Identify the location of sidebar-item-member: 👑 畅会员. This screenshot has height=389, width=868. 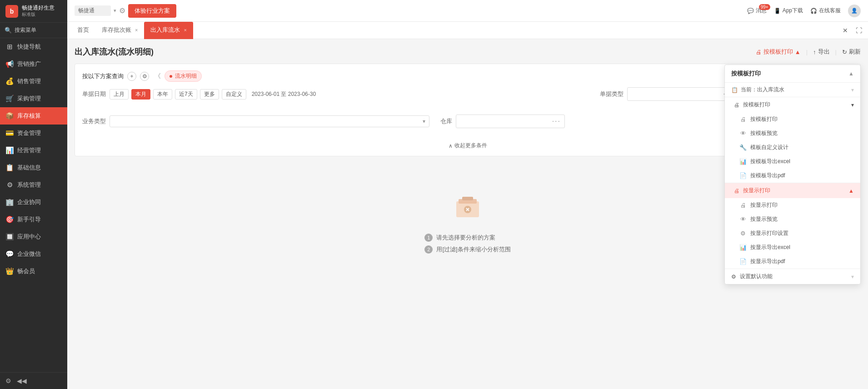
(34, 271).